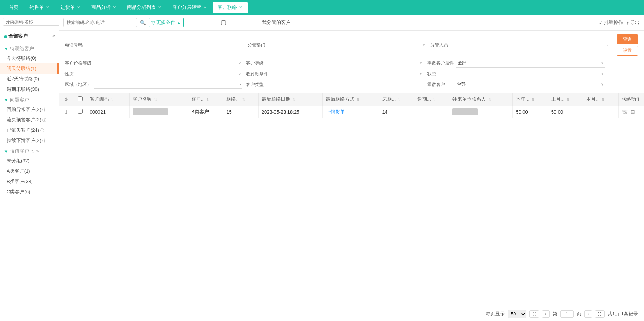 This screenshot has width=644, height=321. I want to click on sidebar-item-today: 今天待联络(0), so click(29, 58).